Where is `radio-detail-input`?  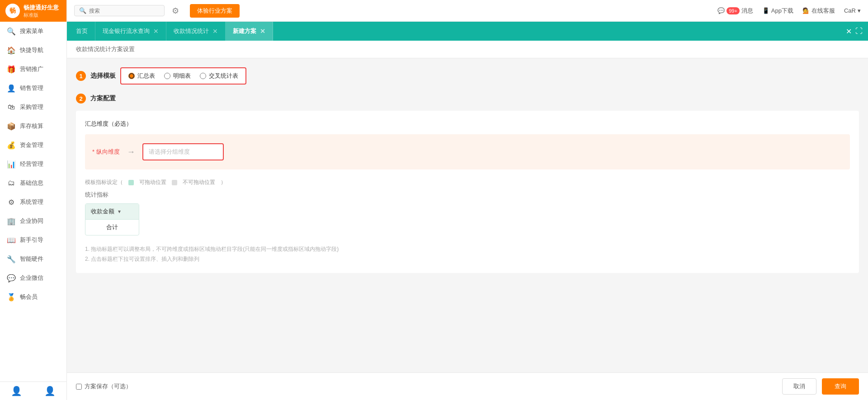 radio-detail-input is located at coordinates (167, 76).